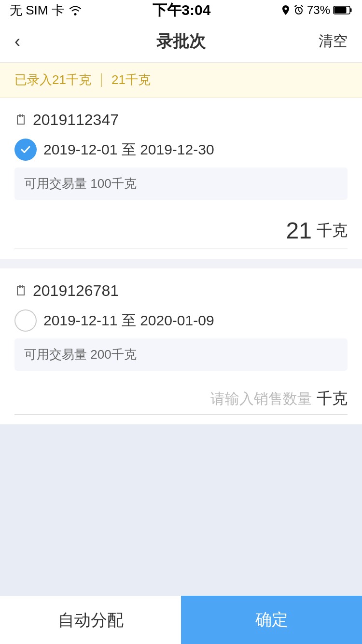 The image size is (362, 644). What do you see at coordinates (46, 11) in the screenshot?
I see `status-left: 无 SIM 卡` at bounding box center [46, 11].